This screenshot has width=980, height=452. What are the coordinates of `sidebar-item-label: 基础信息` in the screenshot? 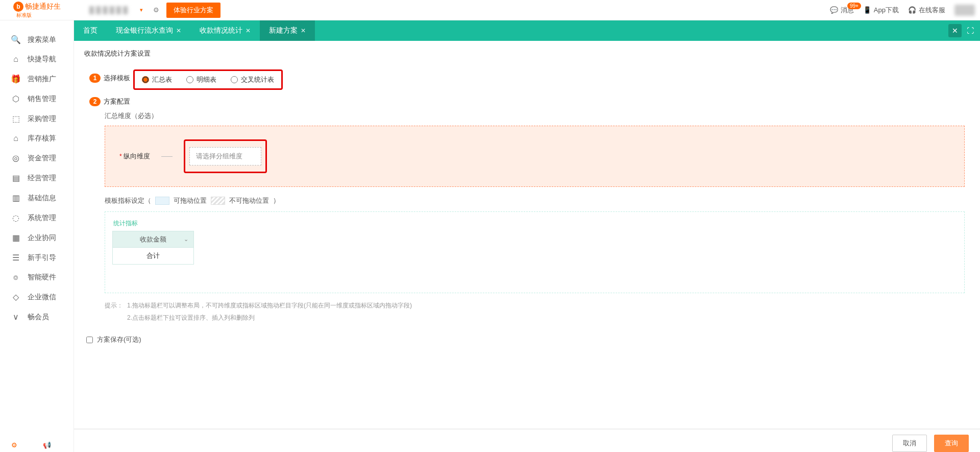 It's located at (42, 198).